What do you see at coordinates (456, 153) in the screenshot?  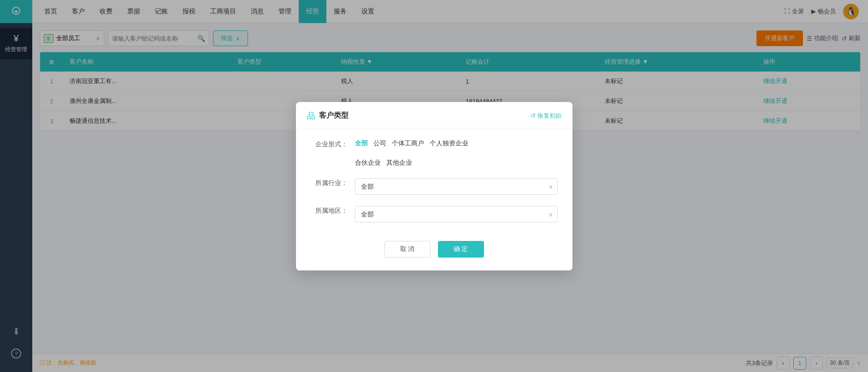 I see `enterprise-form-tags: 全部公司个体工商户个人独资企业合伙企业其他企业` at bounding box center [456, 153].